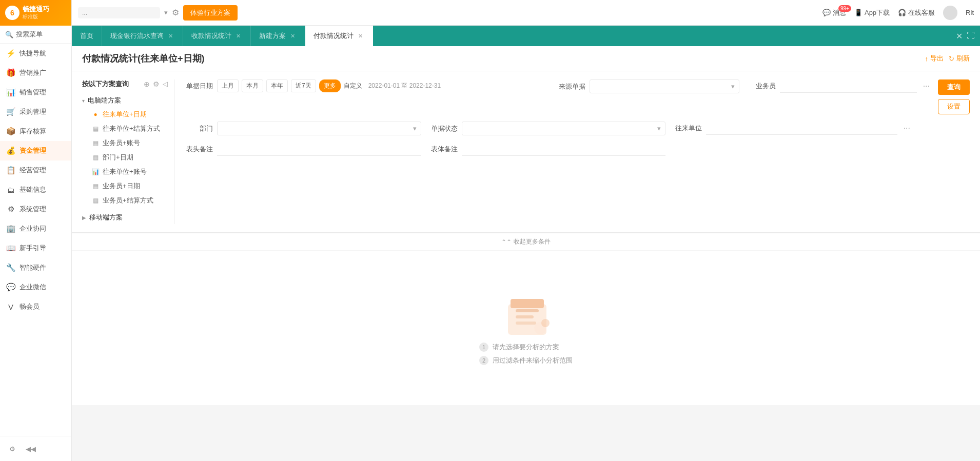  I want to click on service-button: 🎧 在线客服, so click(916, 13).